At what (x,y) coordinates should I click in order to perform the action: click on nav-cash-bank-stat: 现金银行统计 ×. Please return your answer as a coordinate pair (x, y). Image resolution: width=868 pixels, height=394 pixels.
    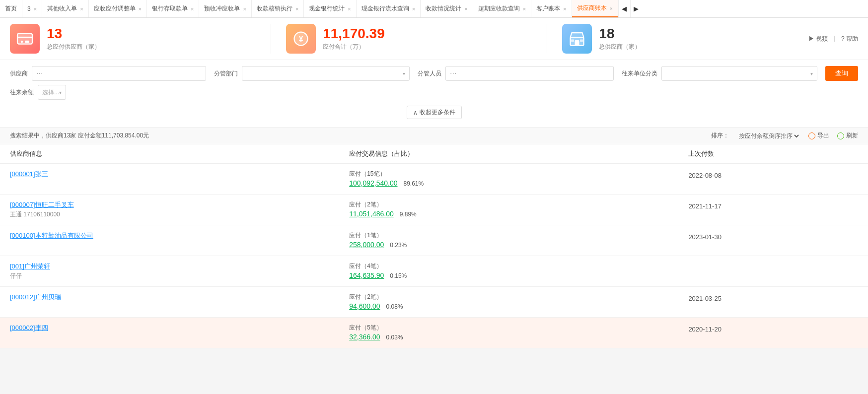
    Looking at the image, I should click on (330, 9).